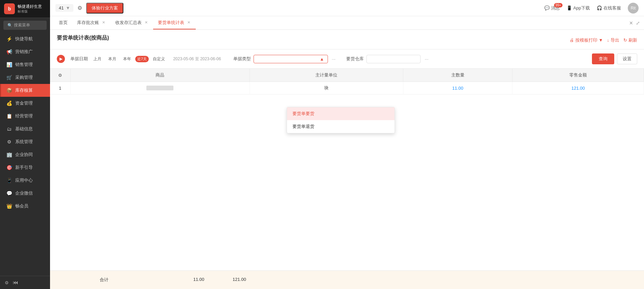  What do you see at coordinates (159, 59) in the screenshot?
I see `date-tab-custom: 自定义` at bounding box center [159, 59].